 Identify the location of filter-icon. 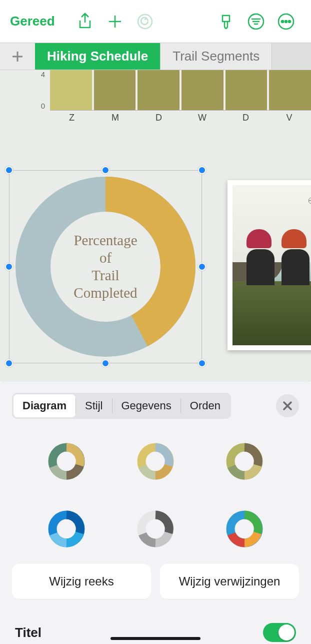
(256, 22).